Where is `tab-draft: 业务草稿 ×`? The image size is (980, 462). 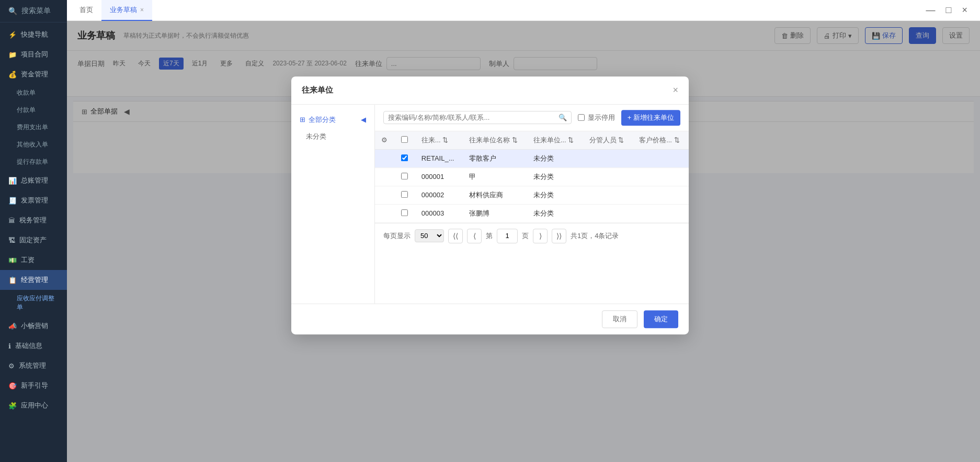 tab-draft: 业务草稿 × is located at coordinates (127, 10).